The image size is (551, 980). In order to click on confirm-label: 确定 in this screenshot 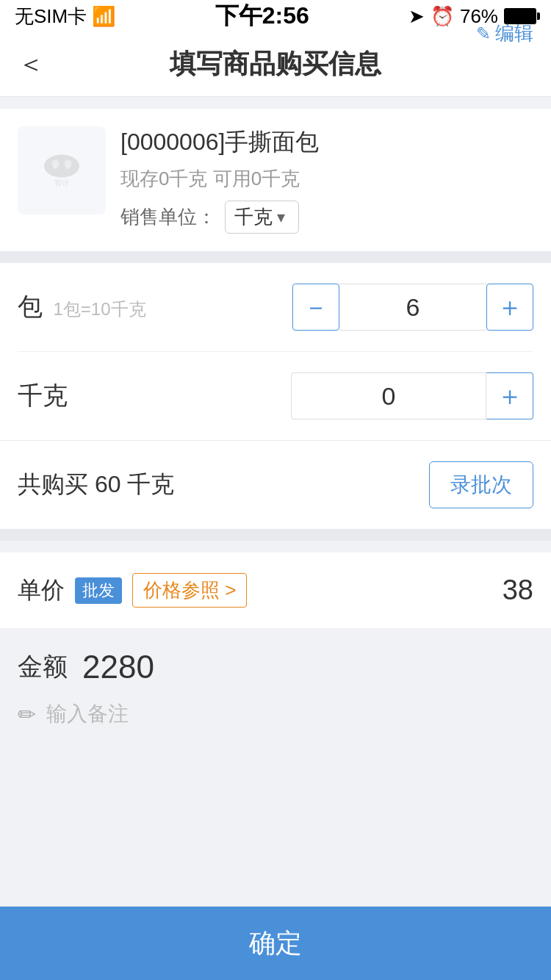, I will do `click(276, 943)`.